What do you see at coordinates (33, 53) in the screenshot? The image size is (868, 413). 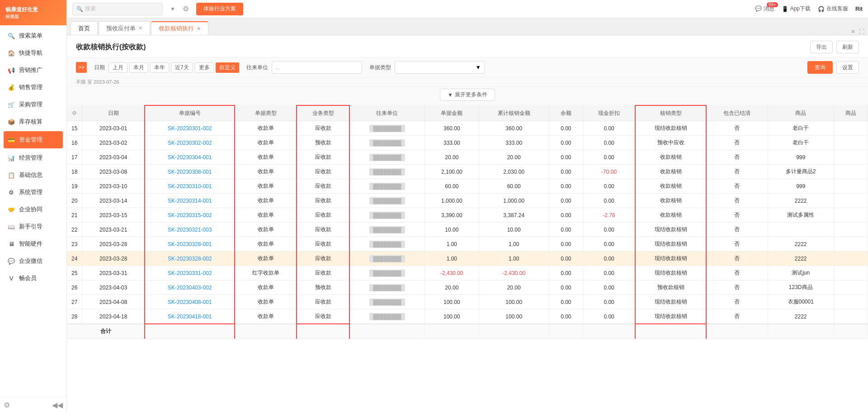 I see `sidebar-item-quick-nav: 🏠快捷导航` at bounding box center [33, 53].